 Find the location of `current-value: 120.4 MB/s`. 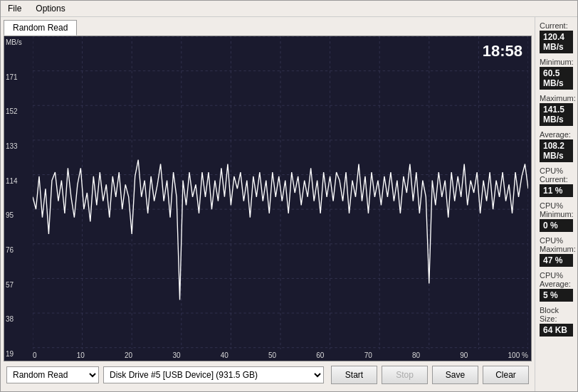

current-value: 120.4 MB/s is located at coordinates (557, 42).